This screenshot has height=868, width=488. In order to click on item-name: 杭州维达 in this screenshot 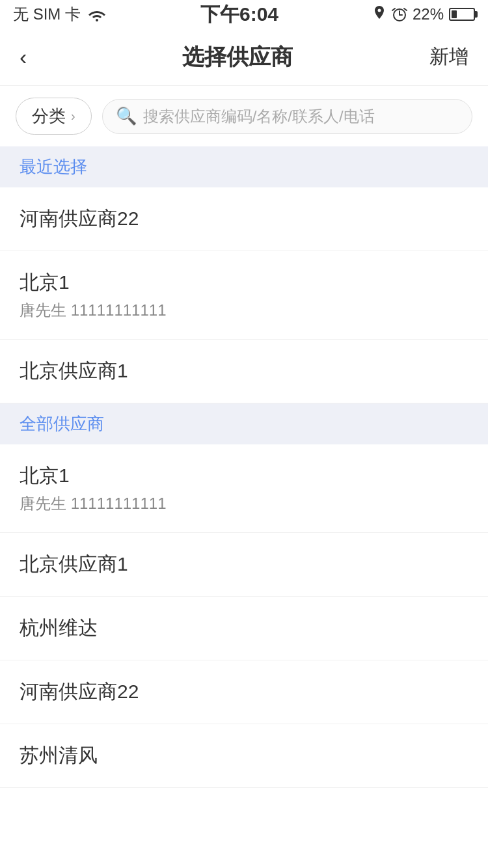, I will do `click(244, 629)`.